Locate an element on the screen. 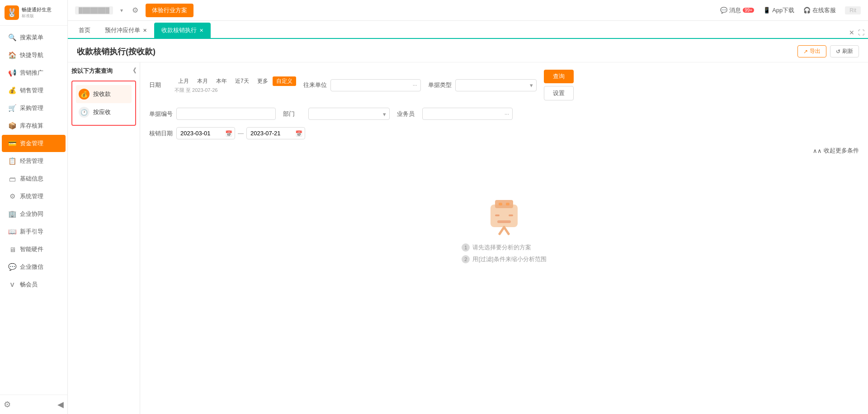  sidebar-item-hardware: 🖥 智能硬件 is located at coordinates (33, 249).